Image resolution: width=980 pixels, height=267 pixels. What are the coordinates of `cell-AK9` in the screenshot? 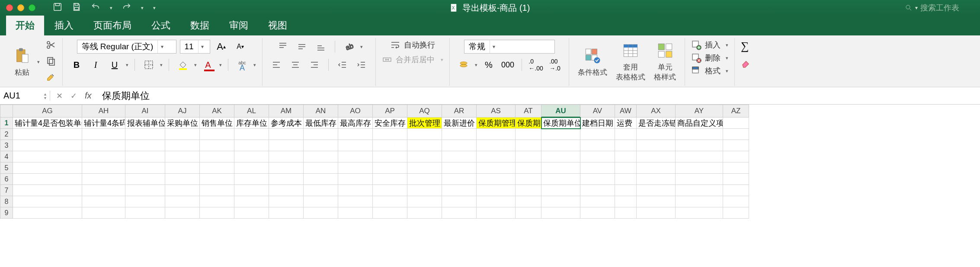 It's located at (217, 213).